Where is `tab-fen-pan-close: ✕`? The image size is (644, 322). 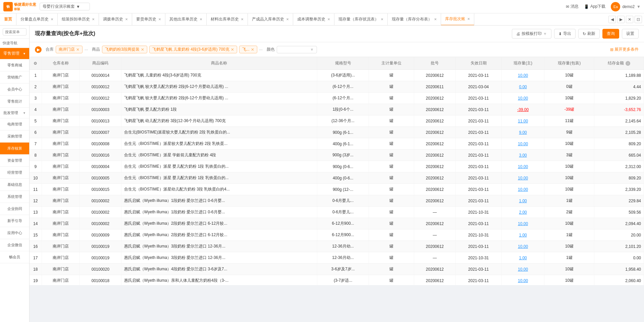
tab-fen-pan-close: ✕ is located at coordinates (52, 19).